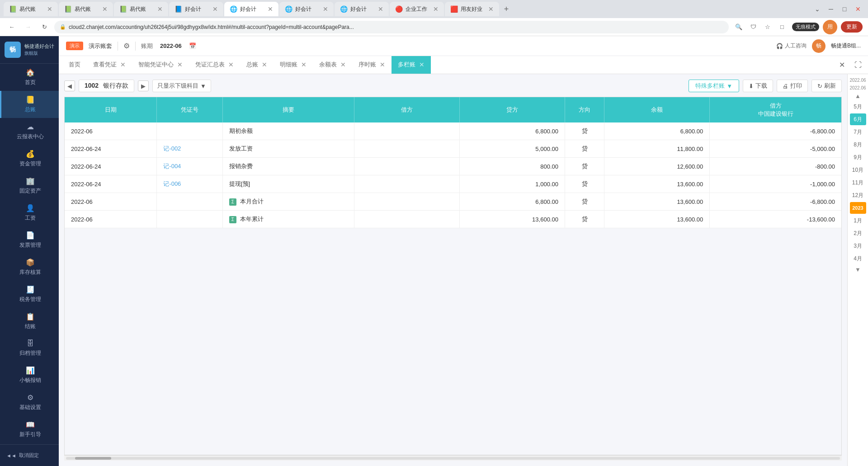 Image resolution: width=868 pixels, height=466 pixels. I want to click on subject-filter-dropdown: 只显示下级科目 ▼, so click(182, 86).